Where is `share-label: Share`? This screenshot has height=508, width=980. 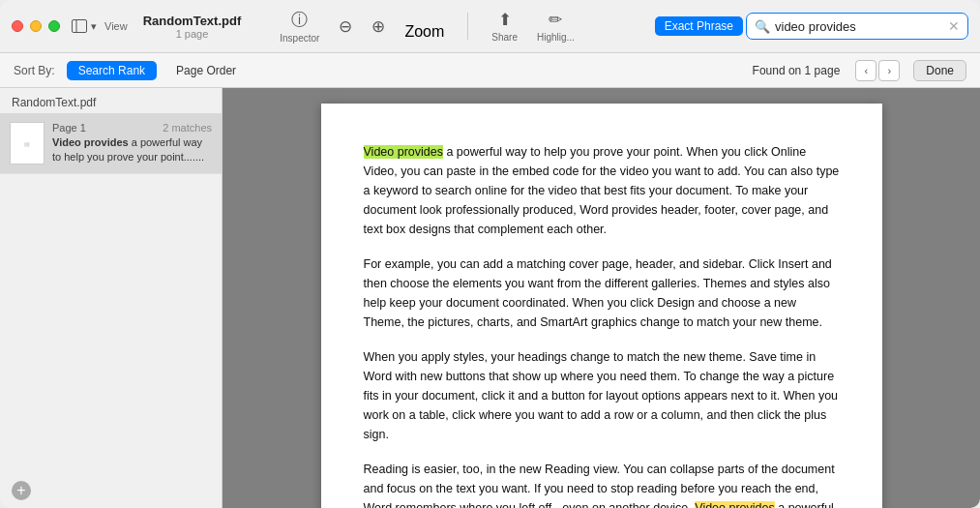 share-label: Share is located at coordinates (505, 37).